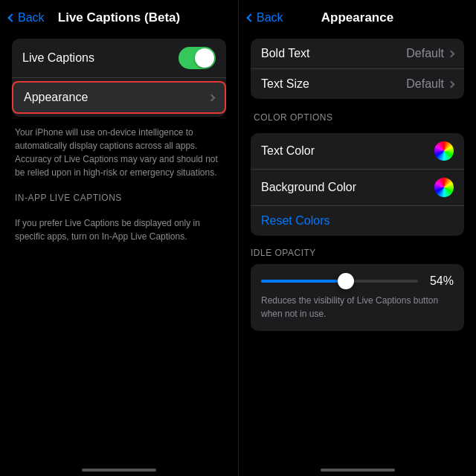  What do you see at coordinates (119, 18) in the screenshot?
I see `left-page-title: Live Captions (Beta)` at bounding box center [119, 18].